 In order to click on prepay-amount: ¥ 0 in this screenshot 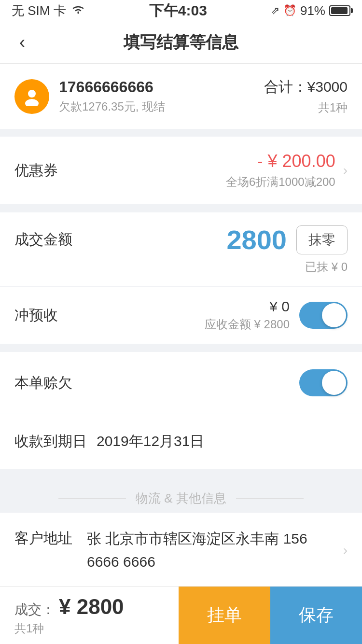, I will do `click(247, 307)`.